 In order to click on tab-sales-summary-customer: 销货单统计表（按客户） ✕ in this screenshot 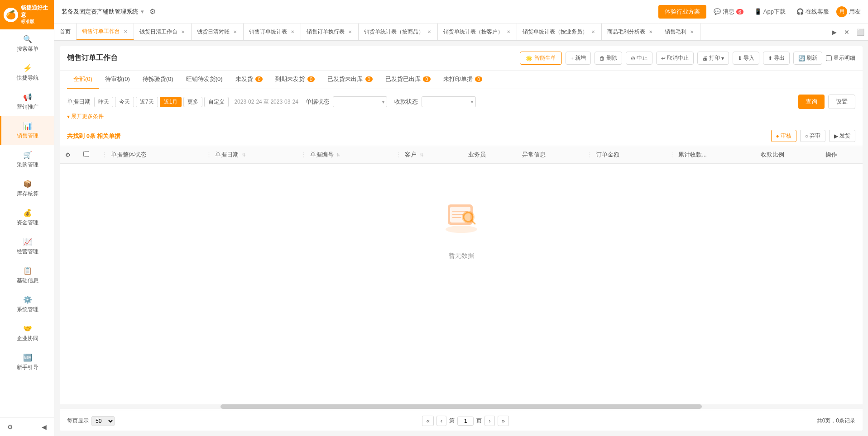, I will do `click(477, 32)`.